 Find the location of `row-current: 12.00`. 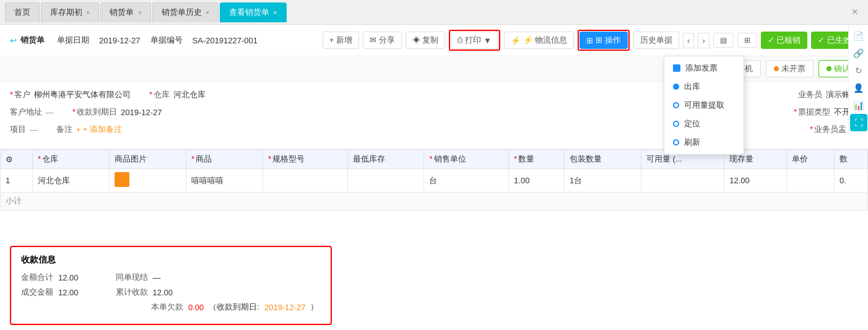

row-current: 12.00 is located at coordinates (755, 181).